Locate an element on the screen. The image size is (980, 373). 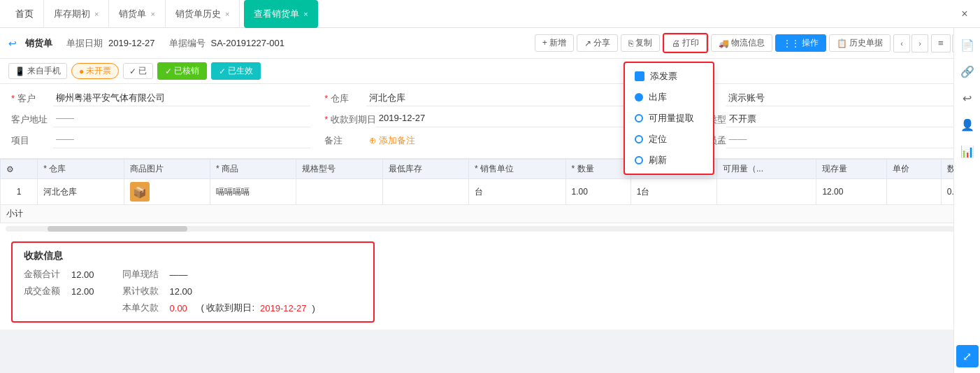
new-button: + 新增 is located at coordinates (554, 43).